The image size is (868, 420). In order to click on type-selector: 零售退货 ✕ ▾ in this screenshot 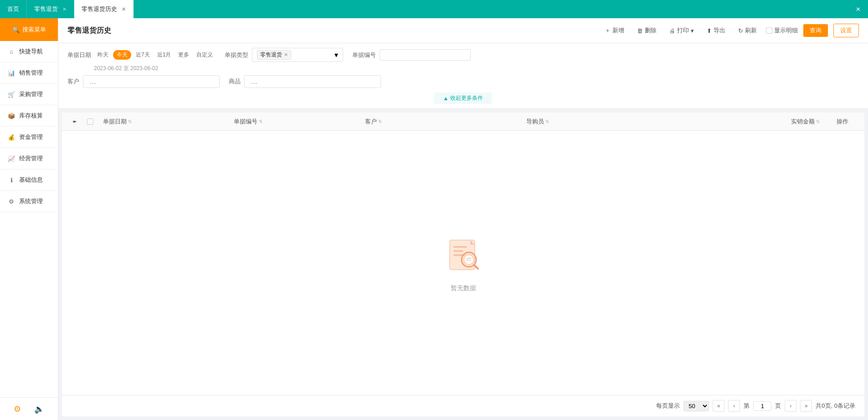, I will do `click(298, 55)`.